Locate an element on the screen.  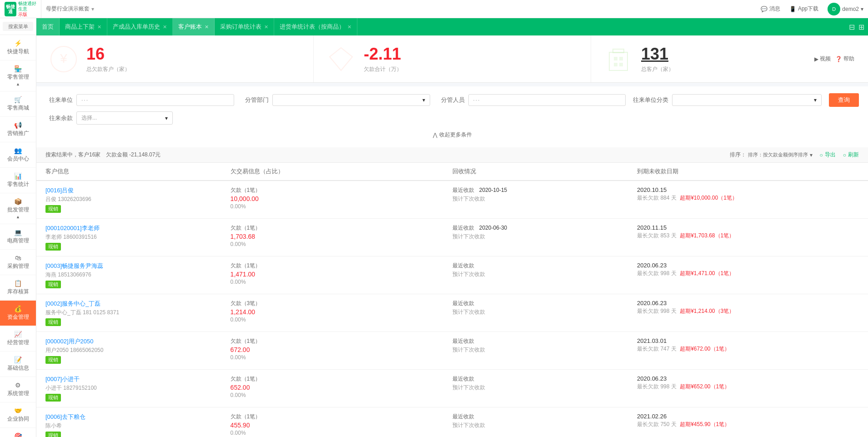
customer-name-6: [0006]去下粮仓 is located at coordinates (138, 417).